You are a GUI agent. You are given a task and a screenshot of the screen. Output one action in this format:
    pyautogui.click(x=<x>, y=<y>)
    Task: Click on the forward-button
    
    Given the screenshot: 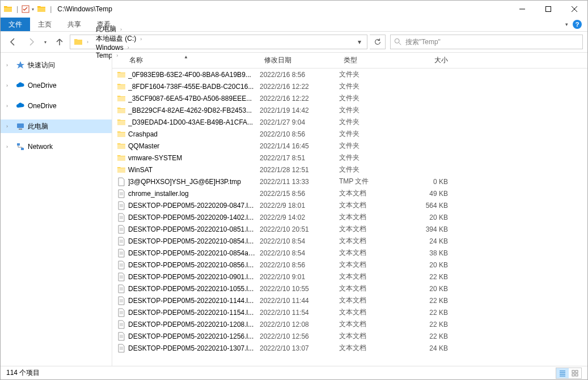 What is the action you would take?
    pyautogui.click(x=31, y=42)
    